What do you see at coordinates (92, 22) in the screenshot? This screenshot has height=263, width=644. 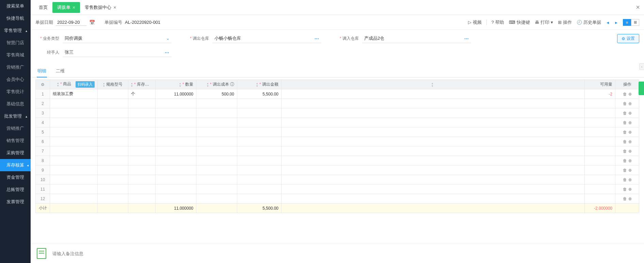 I see `calendar-icon: 📅` at bounding box center [92, 22].